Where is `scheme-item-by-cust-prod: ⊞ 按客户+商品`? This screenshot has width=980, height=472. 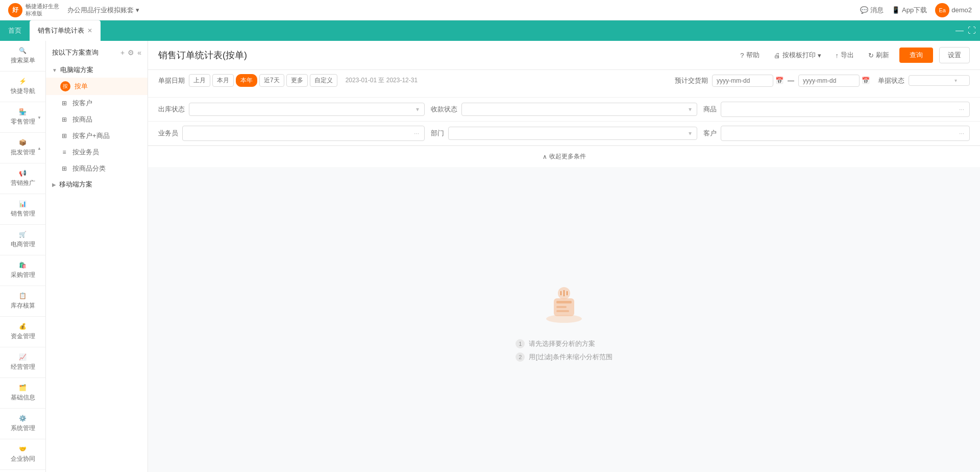 scheme-item-by-cust-prod: ⊞ 按客户+商品 is located at coordinates (97, 136).